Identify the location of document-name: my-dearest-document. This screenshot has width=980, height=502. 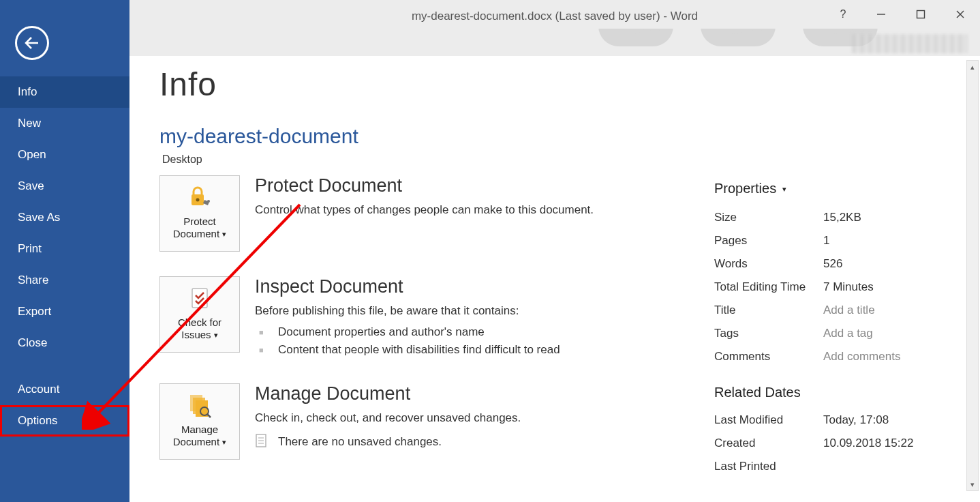
(549, 136).